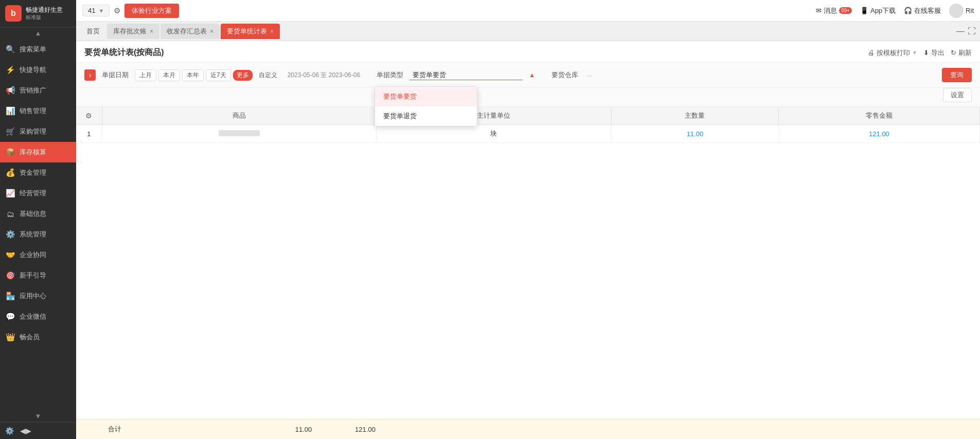  Describe the element at coordinates (124, 52) in the screenshot. I see `page-title: 要货单统计表(按商品)` at that location.